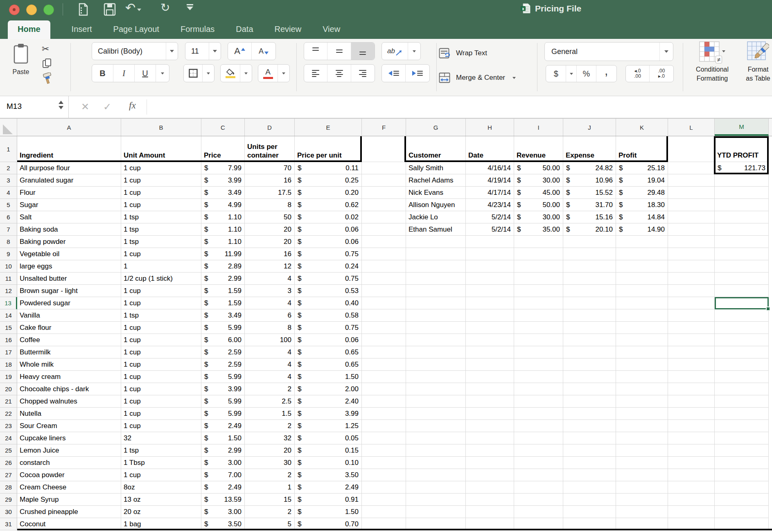 The width and height of the screenshot is (772, 532). What do you see at coordinates (691, 279) in the screenshot?
I see `cell-L11` at bounding box center [691, 279].